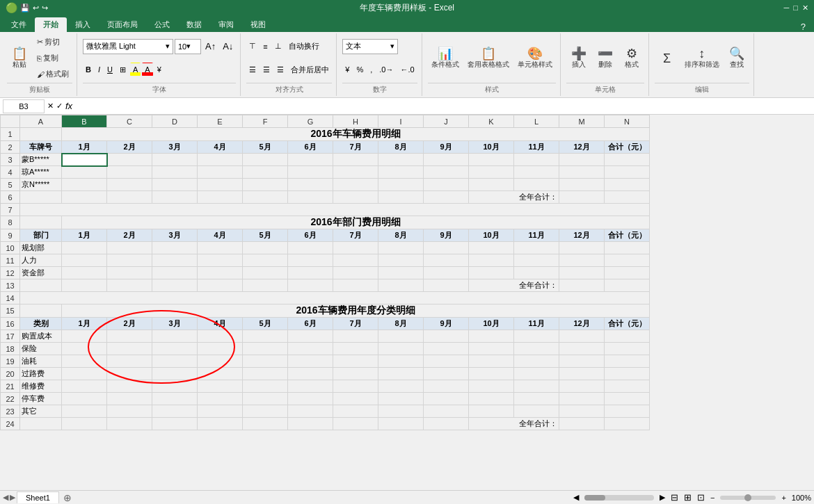 The height and width of the screenshot is (504, 814). I want to click on cell-D19, so click(175, 361).